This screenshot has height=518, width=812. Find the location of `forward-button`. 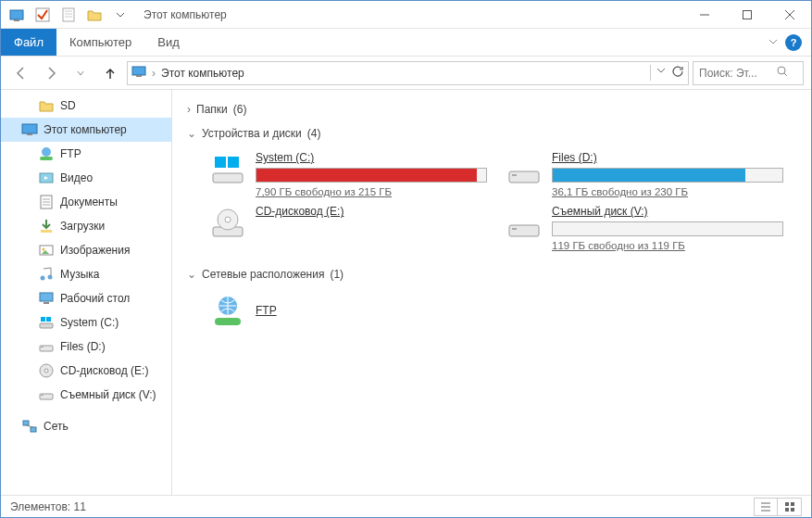

forward-button is located at coordinates (51, 73).